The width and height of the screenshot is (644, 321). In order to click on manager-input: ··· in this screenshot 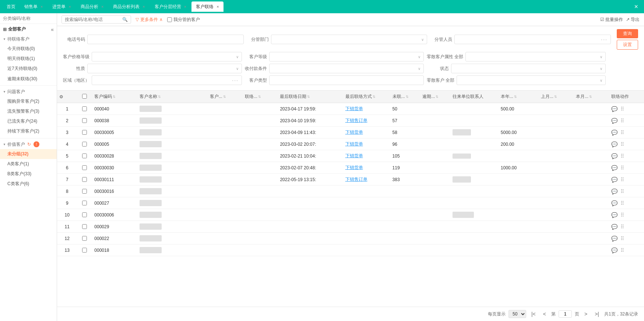, I will do `click(532, 39)`.